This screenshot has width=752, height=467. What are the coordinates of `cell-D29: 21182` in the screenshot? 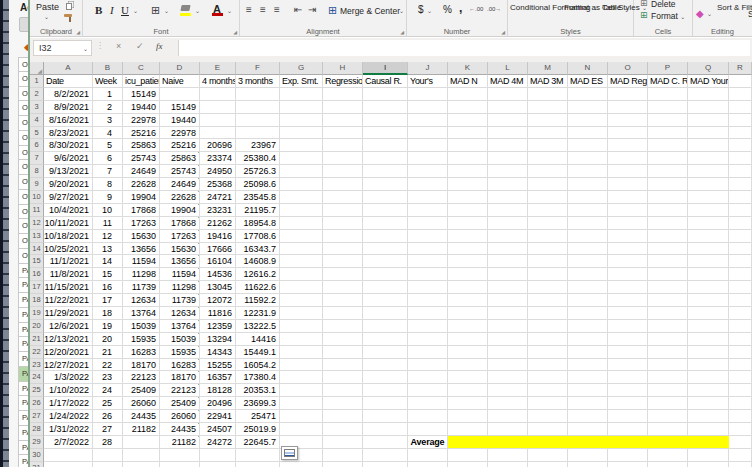 It's located at (180, 442).